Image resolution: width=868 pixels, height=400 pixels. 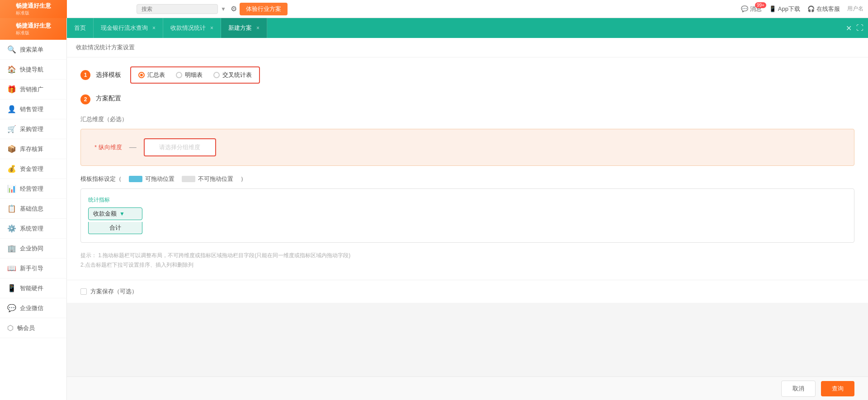 I want to click on step2-row: 2 方案配置, so click(x=467, y=99).